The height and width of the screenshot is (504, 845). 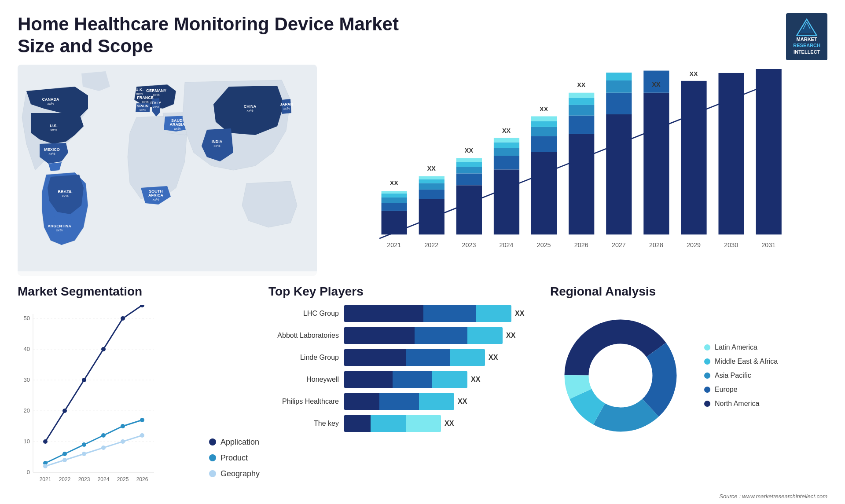 I want to click on svg-text: 10, so click(x=27, y=442).